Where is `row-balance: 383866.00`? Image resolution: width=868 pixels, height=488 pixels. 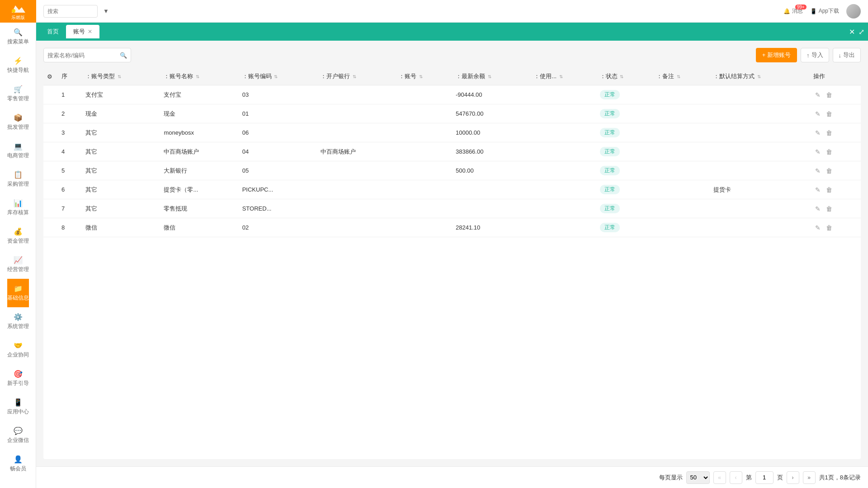 row-balance: 383866.00 is located at coordinates (491, 152).